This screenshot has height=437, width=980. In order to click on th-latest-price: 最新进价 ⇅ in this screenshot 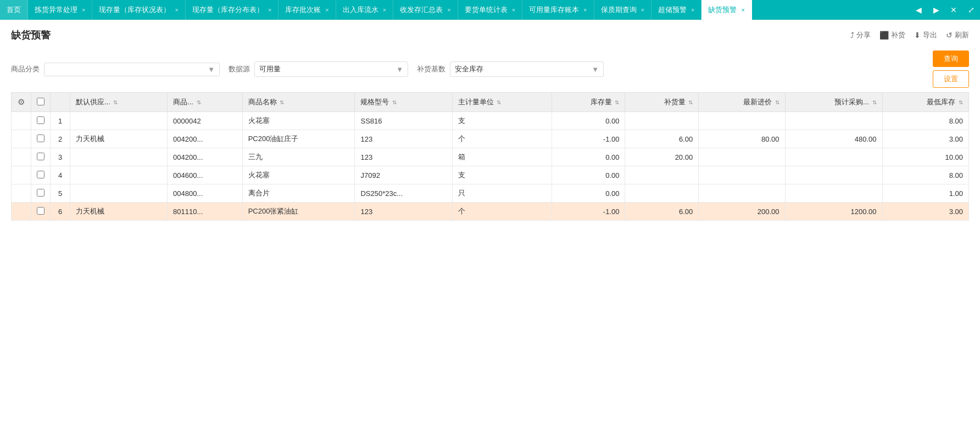, I will do `click(742, 102)`.